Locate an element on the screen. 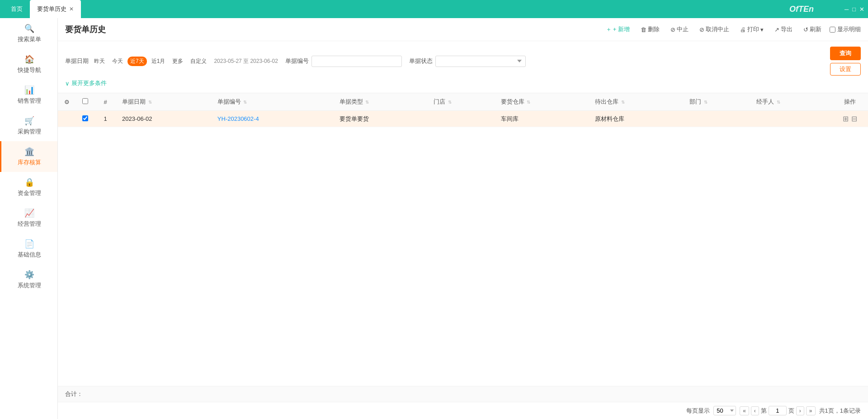  tab-requisition-history: 要货单历史 ✕ is located at coordinates (55, 9).